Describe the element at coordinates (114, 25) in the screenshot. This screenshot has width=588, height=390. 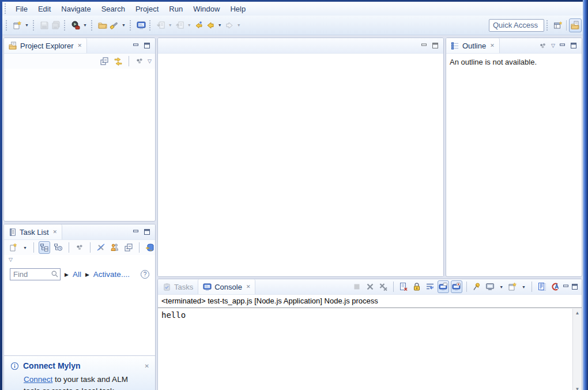
I see `search-button` at that location.